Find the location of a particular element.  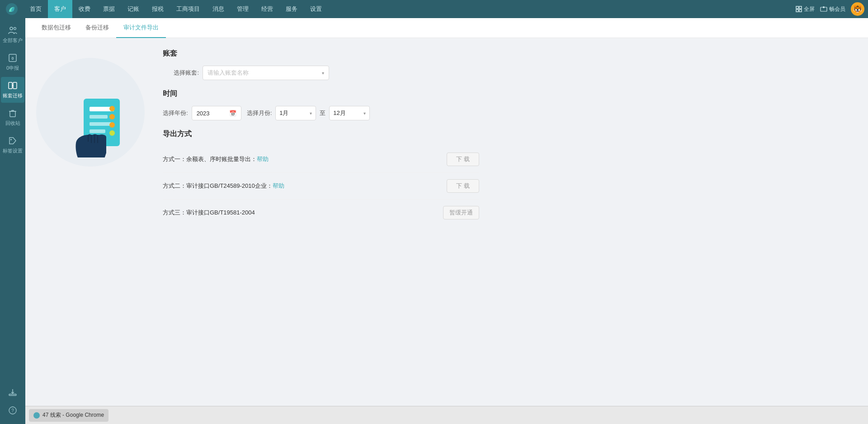

nav-service: 服务 is located at coordinates (292, 9).